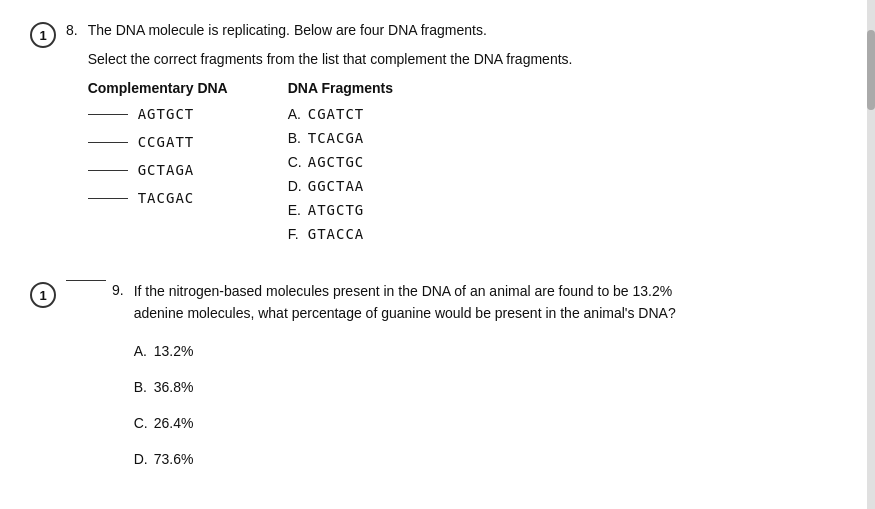 This screenshot has width=875, height=509. Describe the element at coordinates (340, 138) in the screenshot. I see `frag-row-b: B. TCACGA` at that location.